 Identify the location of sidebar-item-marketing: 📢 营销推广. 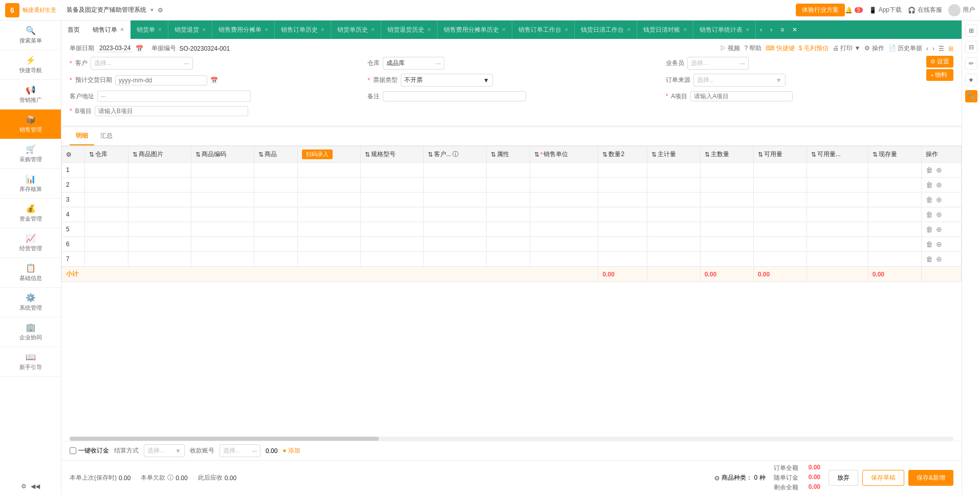
(31, 95).